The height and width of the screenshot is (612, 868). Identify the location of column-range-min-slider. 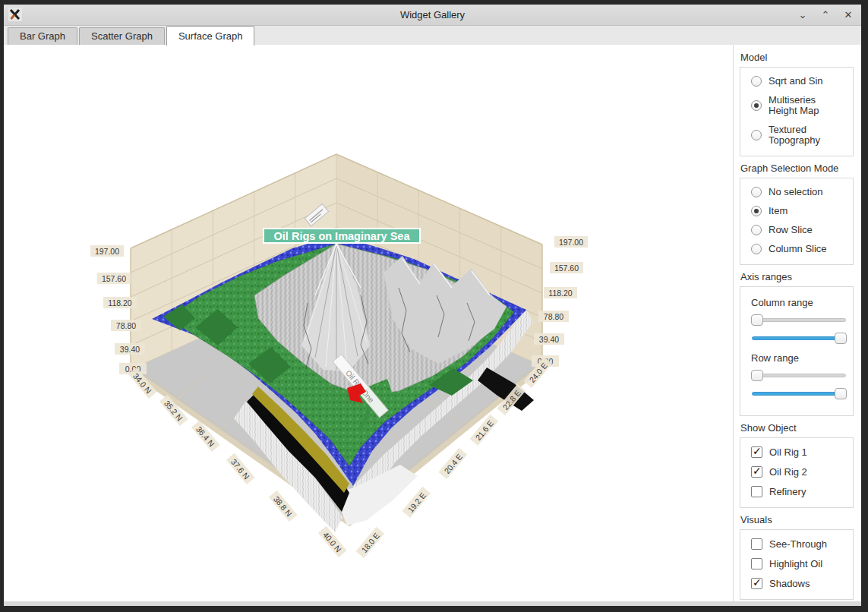
(799, 320).